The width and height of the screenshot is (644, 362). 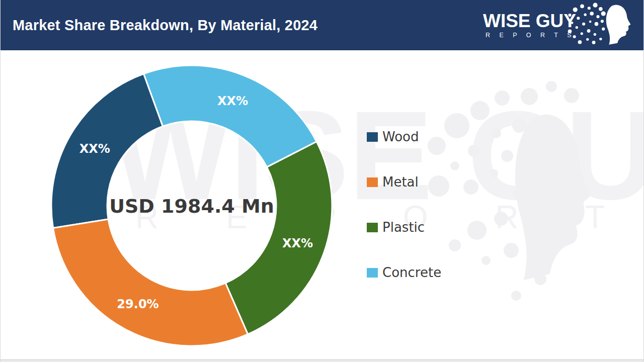 I want to click on legend-item-metal: Metal, so click(x=404, y=182).